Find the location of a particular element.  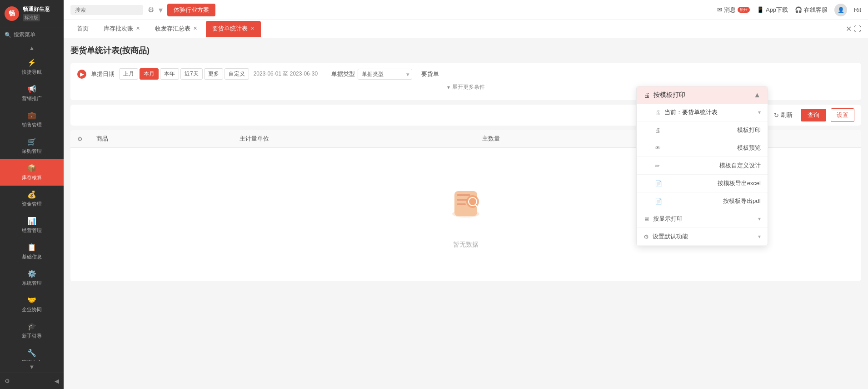

tab-requisition-stats-label: 要货单统计表 is located at coordinates (230, 29).